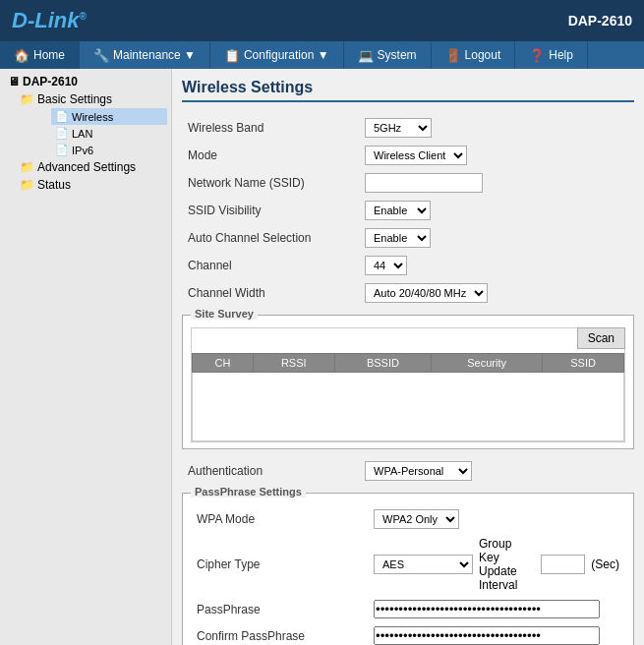  I want to click on sidebar-item-status: 📁 Status, so click(91, 185).